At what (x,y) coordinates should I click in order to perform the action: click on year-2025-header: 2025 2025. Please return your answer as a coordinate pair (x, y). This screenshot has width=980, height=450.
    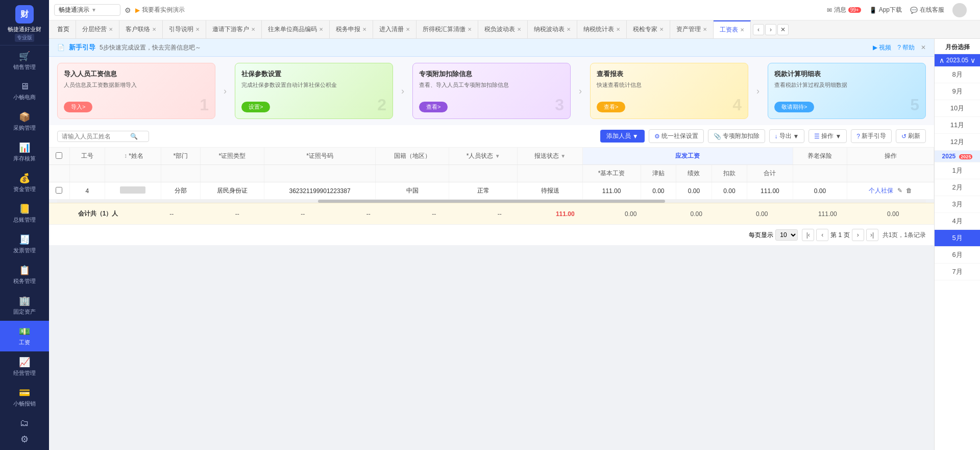
    Looking at the image, I should click on (958, 156).